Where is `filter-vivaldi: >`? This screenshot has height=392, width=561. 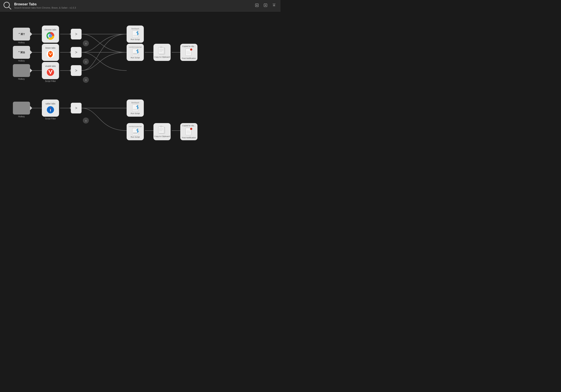 filter-vivaldi: > is located at coordinates (76, 71).